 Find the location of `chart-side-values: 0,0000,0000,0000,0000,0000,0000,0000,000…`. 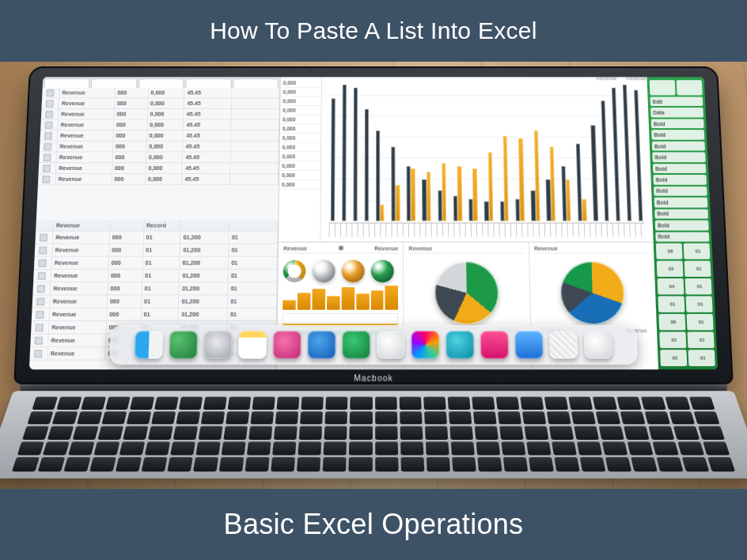

chart-side-values: 0,0000,0000,0000,0000,0000,0000,0000,000… is located at coordinates (301, 159).